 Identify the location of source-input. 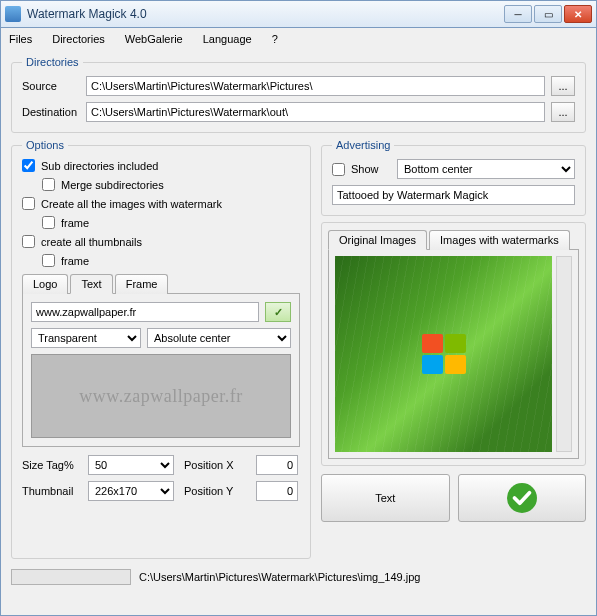
(316, 86).